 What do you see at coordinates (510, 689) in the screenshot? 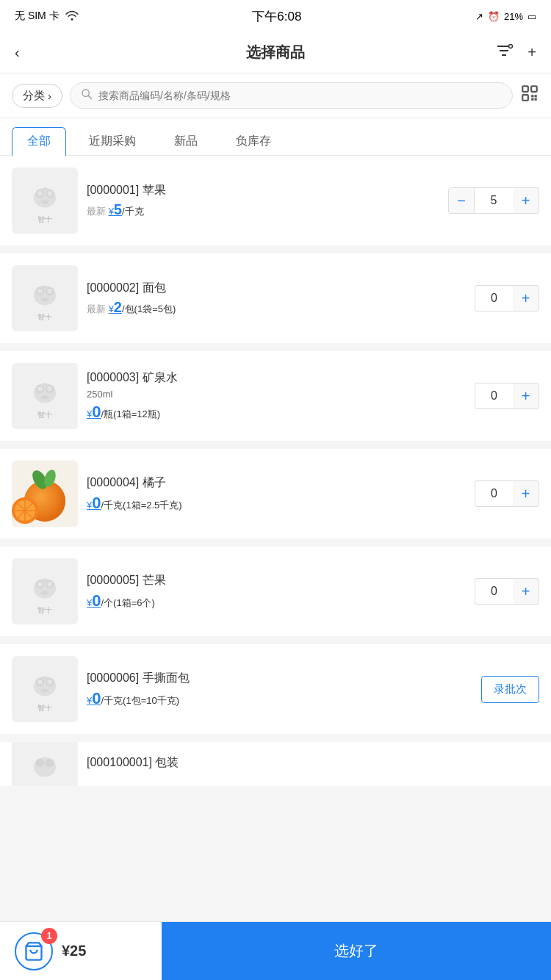
I see `batch-button: 录批次` at bounding box center [510, 689].